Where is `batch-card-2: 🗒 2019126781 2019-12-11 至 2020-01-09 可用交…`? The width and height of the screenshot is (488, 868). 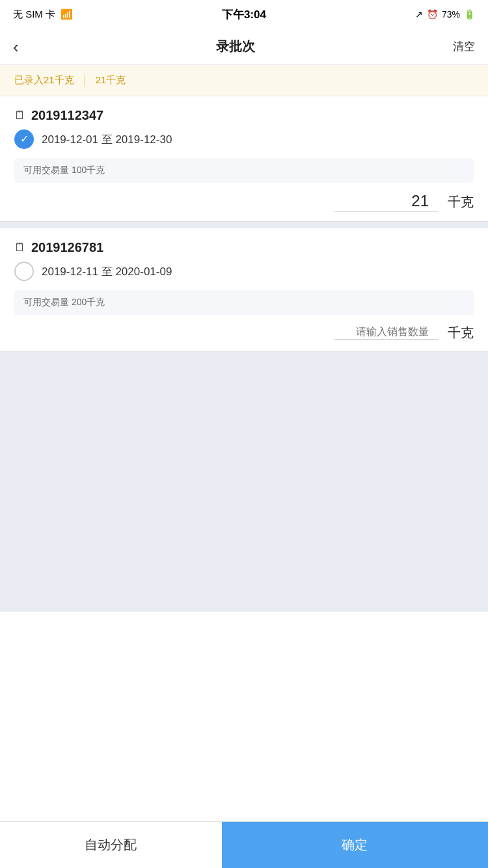
batch-card-2: 🗒 2019126781 2019-12-11 至 2020-01-09 可用交… is located at coordinates (244, 290).